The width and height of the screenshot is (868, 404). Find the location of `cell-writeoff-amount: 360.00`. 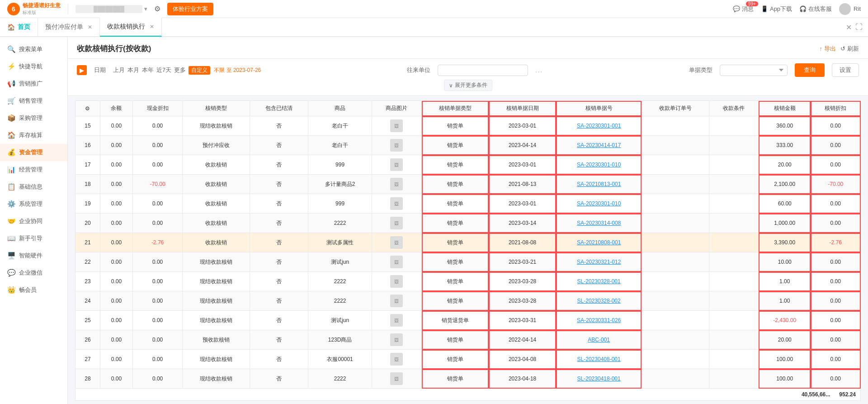

cell-writeoff-amount: 360.00 is located at coordinates (785, 126).